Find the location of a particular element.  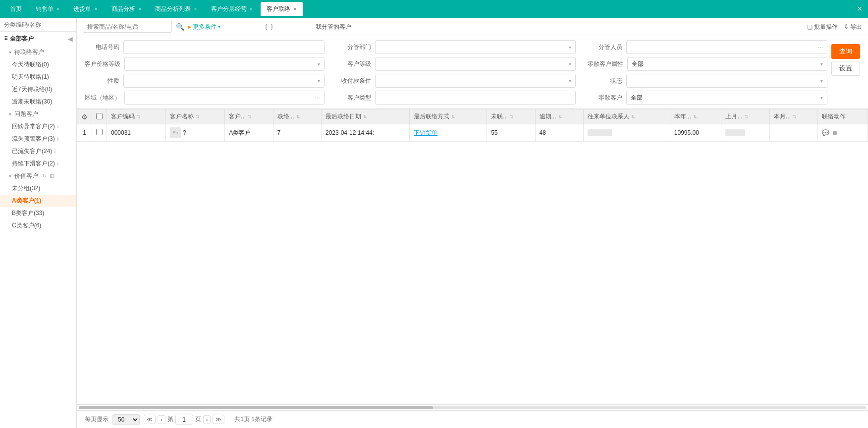

tab-analysis-list: 商品分析列表 × is located at coordinates (176, 9).